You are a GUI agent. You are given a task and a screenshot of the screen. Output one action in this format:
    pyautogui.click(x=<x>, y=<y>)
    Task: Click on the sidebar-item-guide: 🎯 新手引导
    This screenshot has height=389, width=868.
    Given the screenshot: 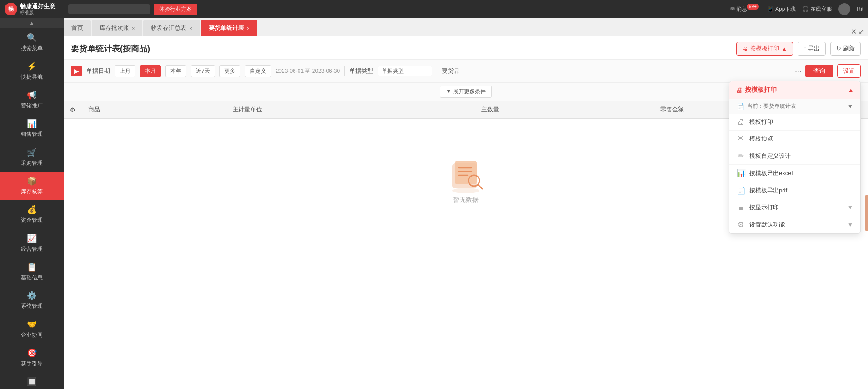 What is the action you would take?
    pyautogui.click(x=32, y=358)
    